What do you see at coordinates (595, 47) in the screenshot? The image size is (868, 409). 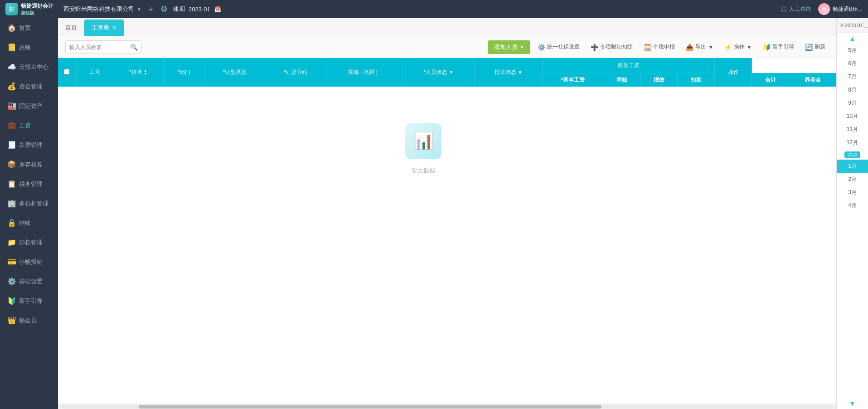 I see `plus-icon: ➕` at bounding box center [595, 47].